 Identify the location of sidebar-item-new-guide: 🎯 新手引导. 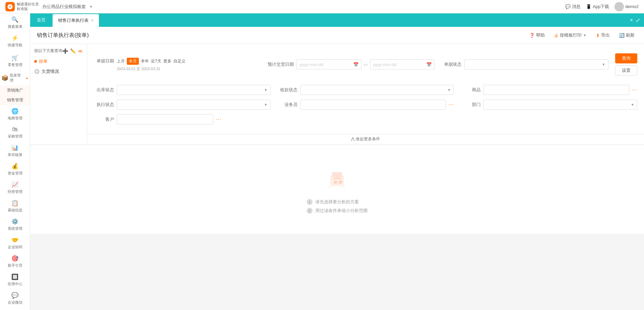
(15, 262).